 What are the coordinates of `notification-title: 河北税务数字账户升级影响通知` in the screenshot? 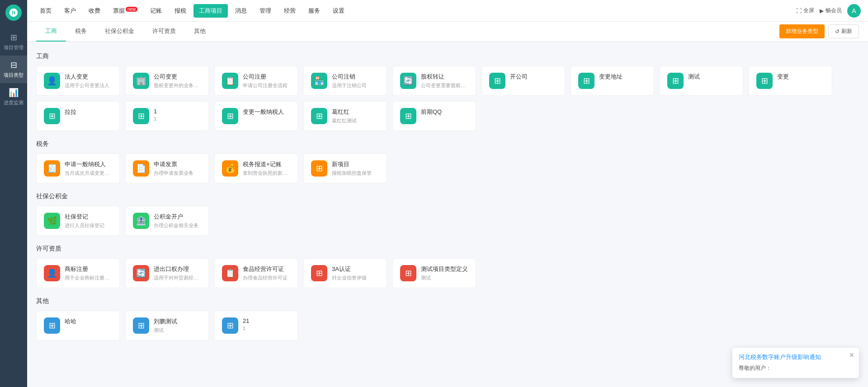 It's located at (796, 357).